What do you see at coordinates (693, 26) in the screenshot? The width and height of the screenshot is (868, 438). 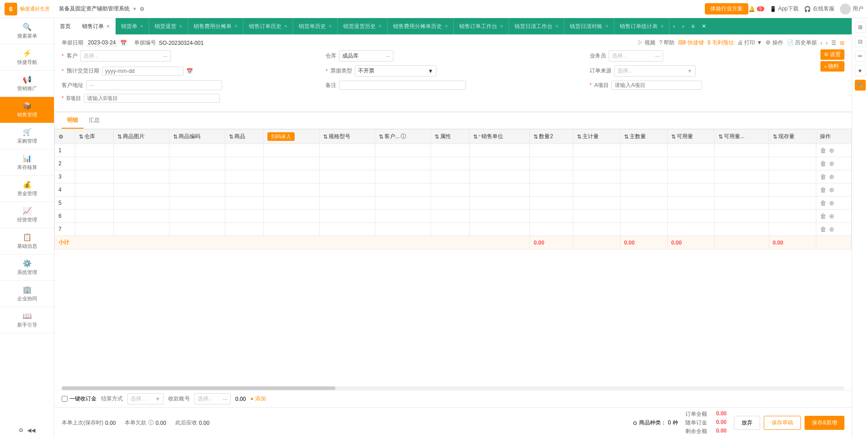 I see `tab-nav-more: ≡` at bounding box center [693, 26].